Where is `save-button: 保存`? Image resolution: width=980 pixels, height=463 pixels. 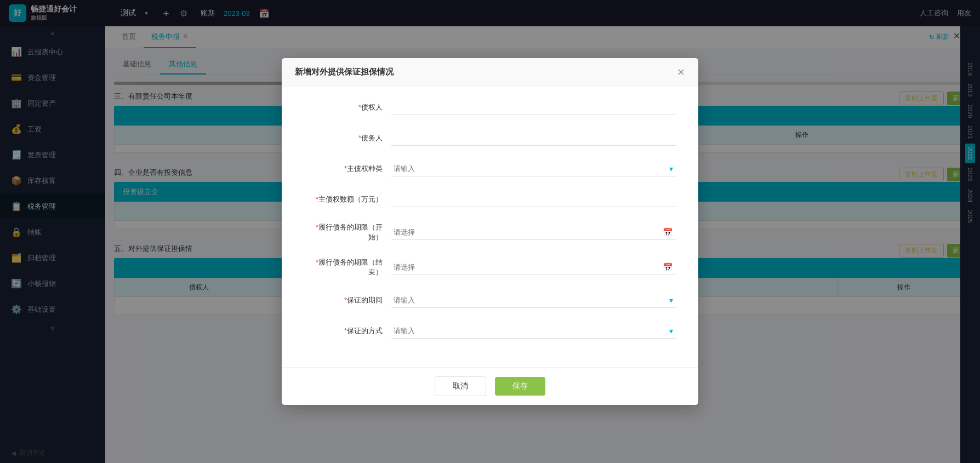
save-button: 保存 is located at coordinates (520, 386).